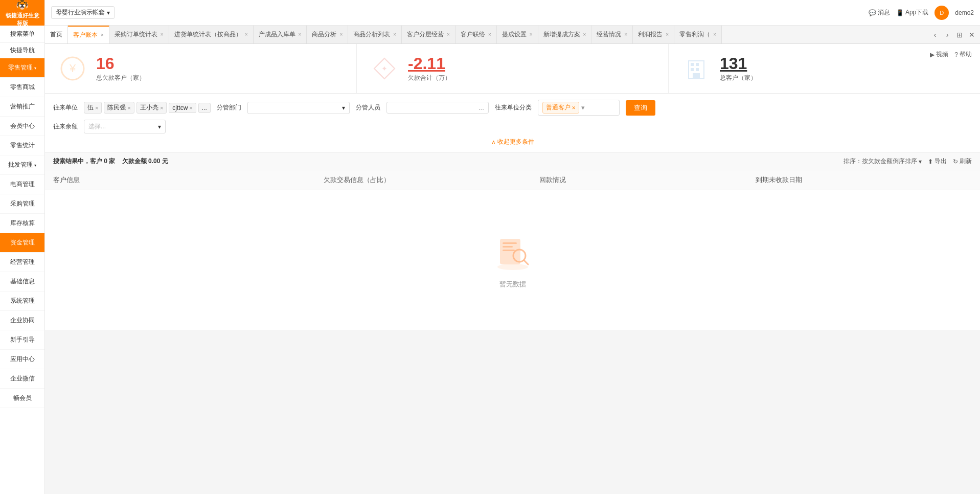  Describe the element at coordinates (473, 35) in the screenshot. I see `tab-label: 客户联络` at that location.